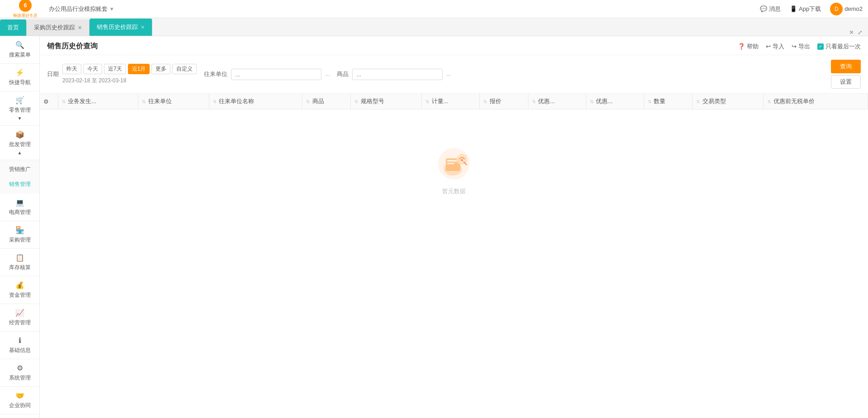 The image size is (868, 418). I want to click on sidebar-item-corp: 🤝 企业协同, so click(20, 401).